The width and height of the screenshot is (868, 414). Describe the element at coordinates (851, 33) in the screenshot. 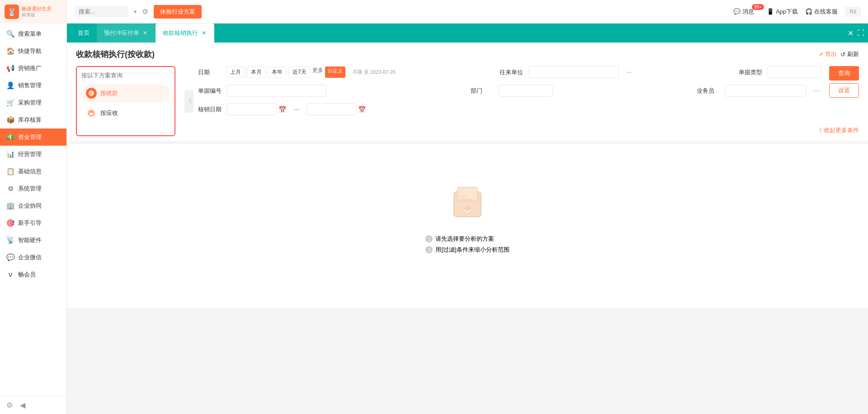

I see `tab-close-all-icon: ✕` at that location.